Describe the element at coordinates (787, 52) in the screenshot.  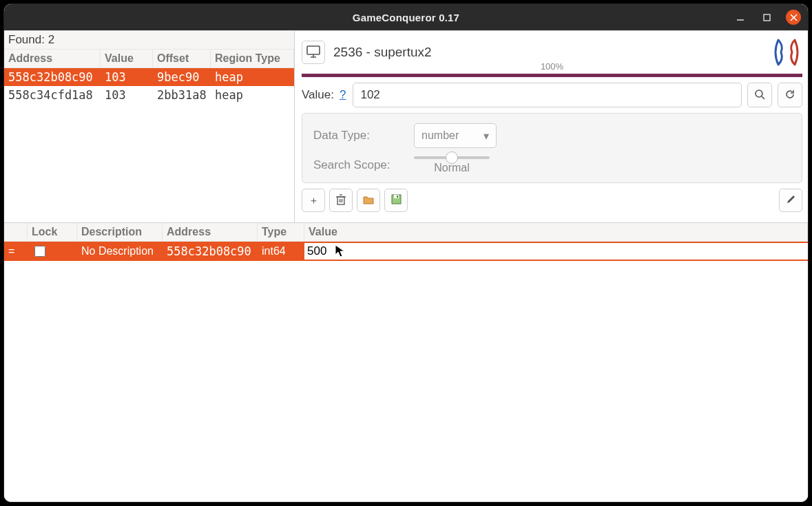
I see `app-logo-icon` at that location.